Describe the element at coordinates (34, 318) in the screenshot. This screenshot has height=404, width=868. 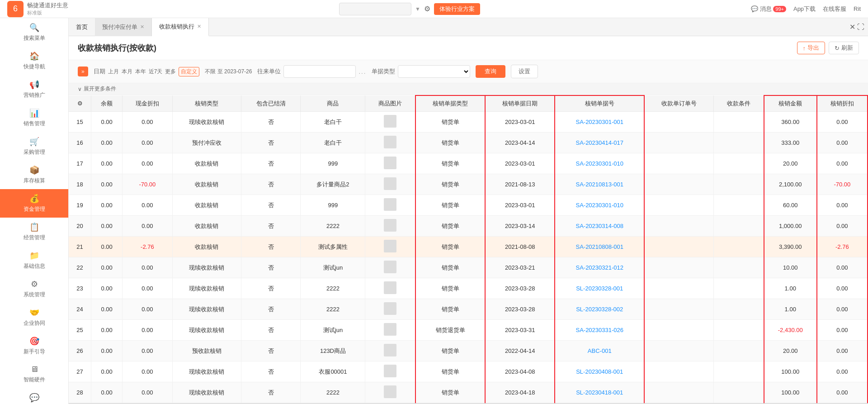
I see `sidebar-item-enterprise: 🤝 企业协同` at that location.